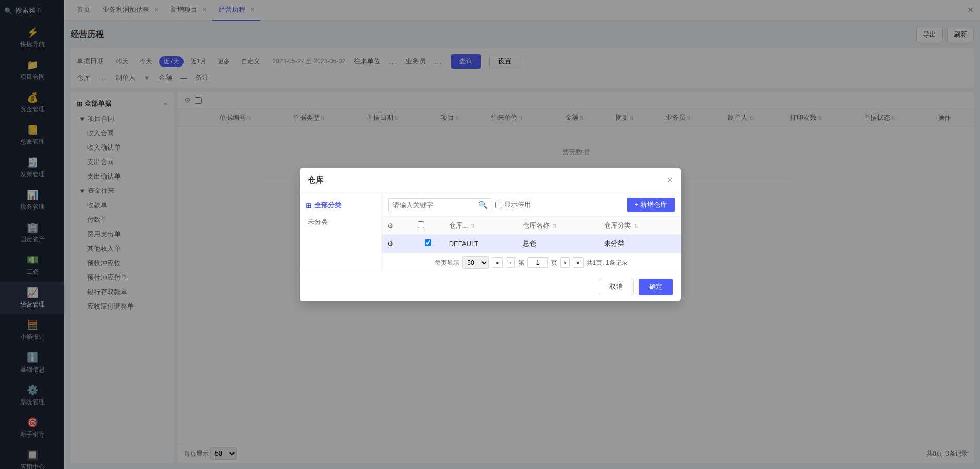 Image resolution: width=980 pixels, height=469 pixels. Describe the element at coordinates (651, 205) in the screenshot. I see `add-warehouse-button: + 新增仓库` at that location.